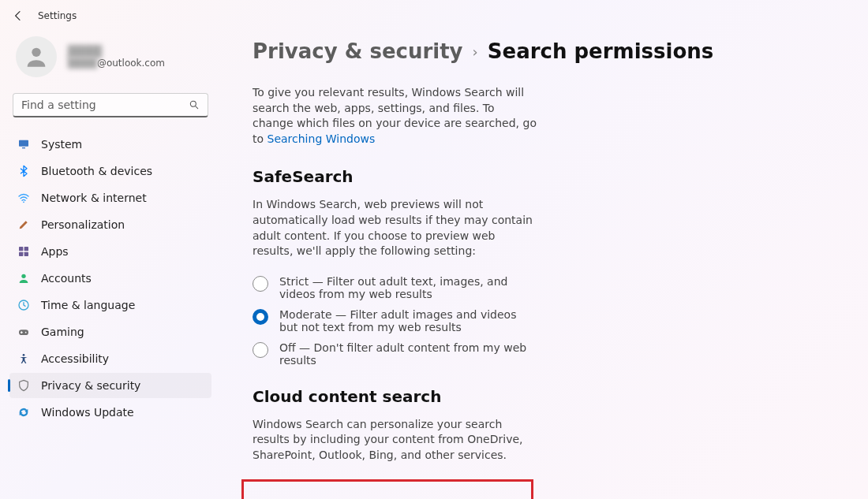 The width and height of the screenshot is (868, 499). I want to click on apps-icon, so click(24, 251).